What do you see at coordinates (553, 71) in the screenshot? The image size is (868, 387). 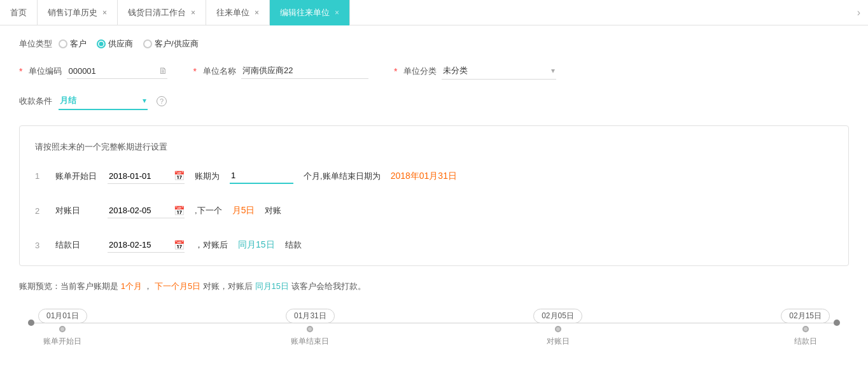 I see `unit-category-arrow: ▾` at bounding box center [553, 71].